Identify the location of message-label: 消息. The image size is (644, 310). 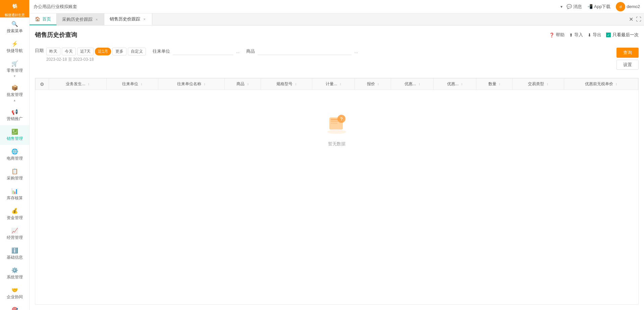
(578, 7).